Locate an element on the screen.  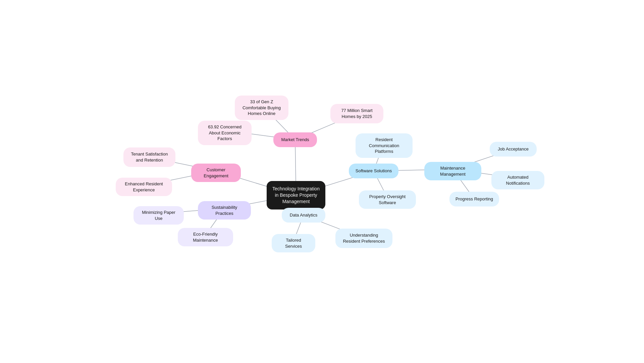
node-progress_reporting: Progress Reporting is located at coordinates (474, 199).